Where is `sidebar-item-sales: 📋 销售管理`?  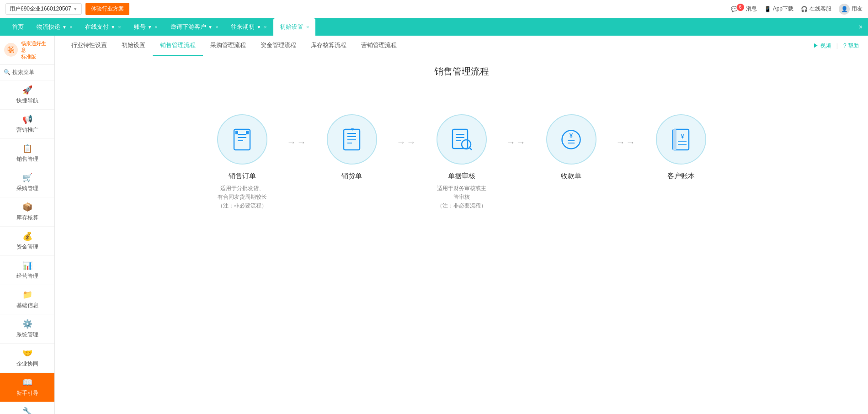
sidebar-item-sales: 📋 销售管理 is located at coordinates (27, 154).